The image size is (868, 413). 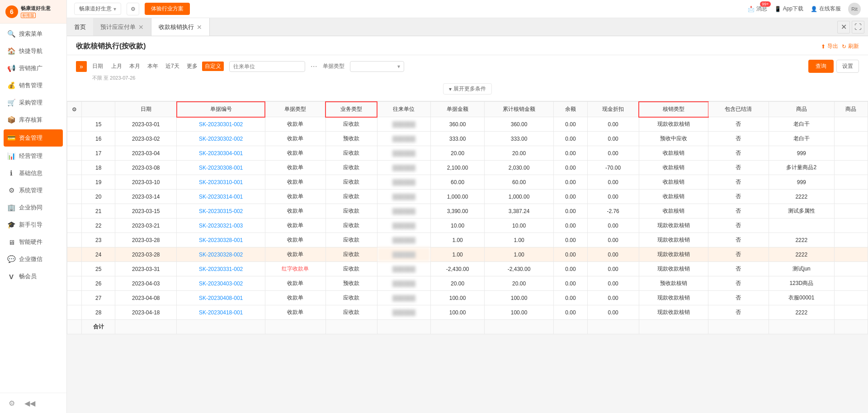 I want to click on sidebar-label-company: 企业协同, so click(x=31, y=208).